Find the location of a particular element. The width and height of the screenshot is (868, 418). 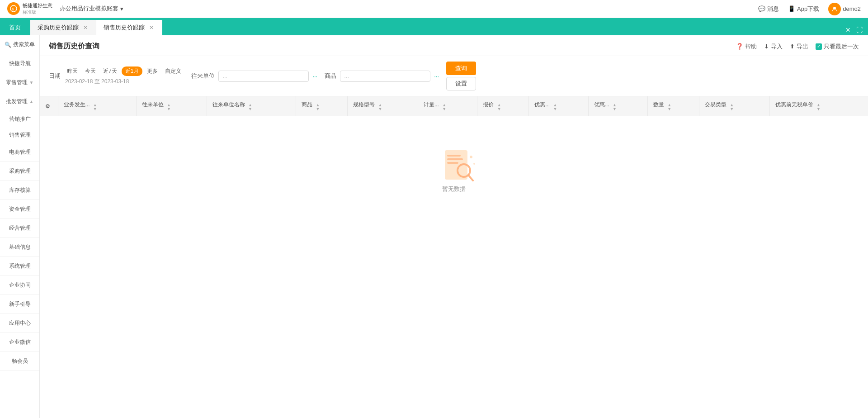

product-filter-group: 商品 ··· is located at coordinates (382, 76).